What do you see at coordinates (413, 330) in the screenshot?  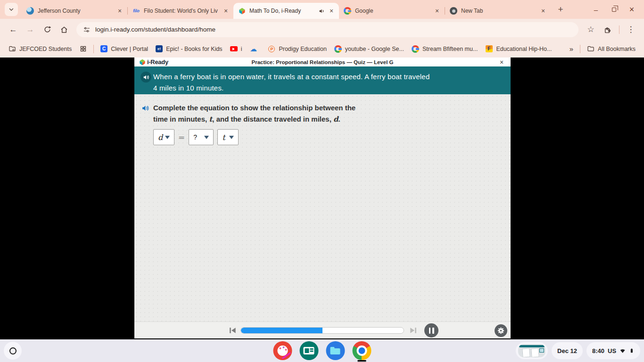 I see `skip-forward-button` at bounding box center [413, 330].